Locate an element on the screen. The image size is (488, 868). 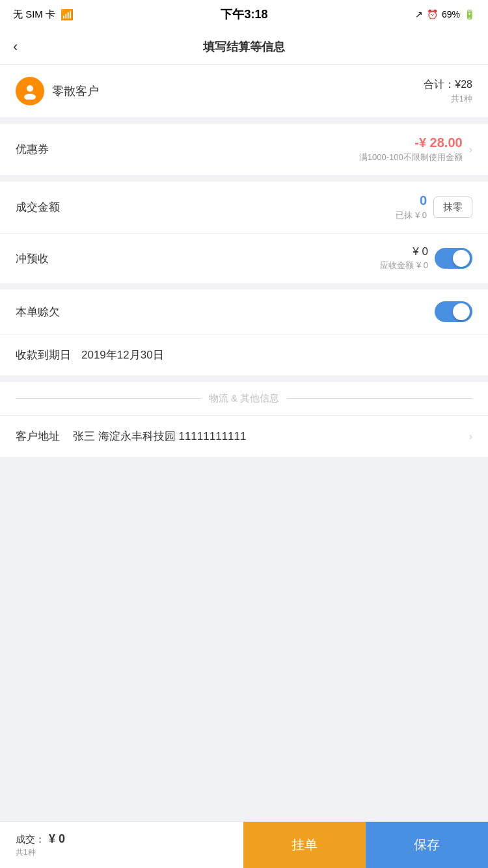
coupon-chevron-icon: › is located at coordinates (471, 150).